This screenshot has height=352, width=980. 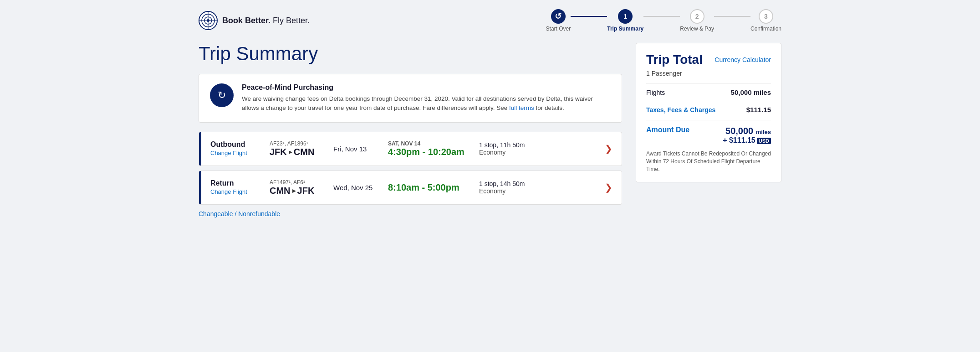 What do you see at coordinates (608, 149) in the screenshot?
I see `outbound-expand-icon: ❯` at bounding box center [608, 149].